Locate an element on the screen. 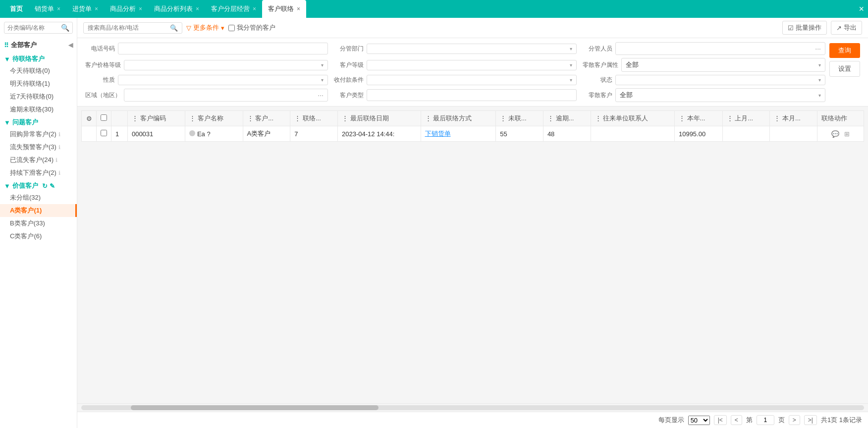 The height and width of the screenshot is (428, 868). dots-icon-manager: ··· is located at coordinates (818, 49).